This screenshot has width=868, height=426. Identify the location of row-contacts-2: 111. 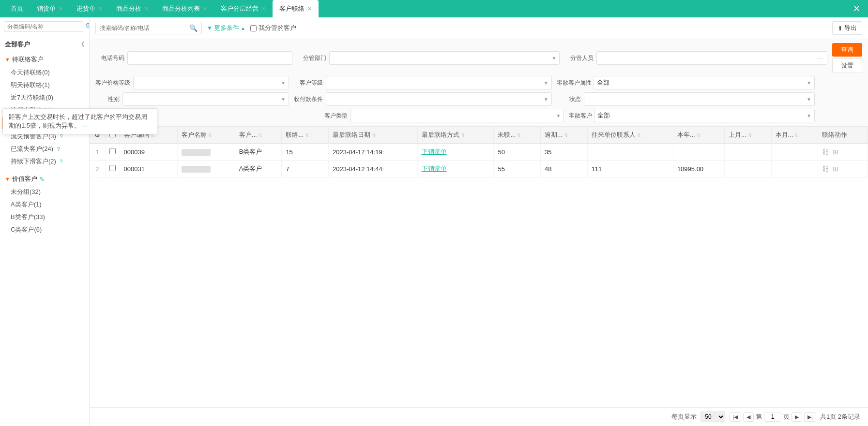
(630, 169).